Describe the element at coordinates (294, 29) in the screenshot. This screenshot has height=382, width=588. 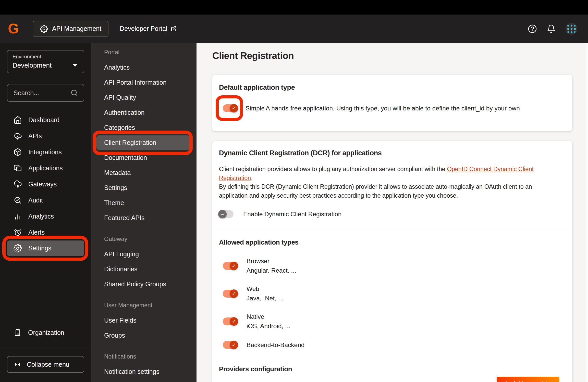
I see `top-bar: G API Management Developer Portal` at that location.